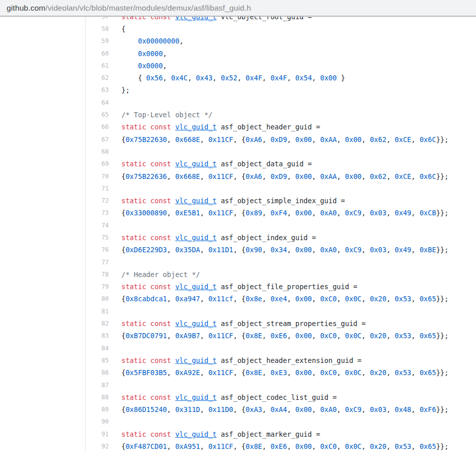 The image size is (476, 459). Describe the element at coordinates (254, 250) in the screenshot. I see `code-token: 0x90` at that location.